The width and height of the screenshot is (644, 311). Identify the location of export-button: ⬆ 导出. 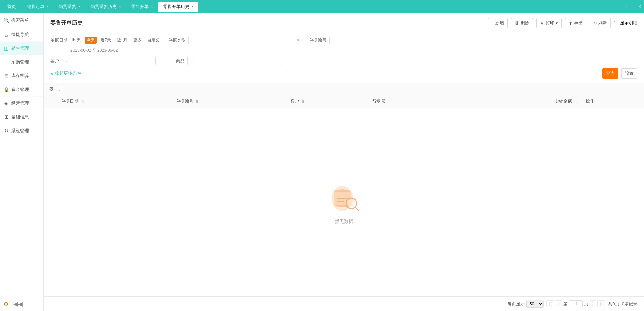
(576, 23).